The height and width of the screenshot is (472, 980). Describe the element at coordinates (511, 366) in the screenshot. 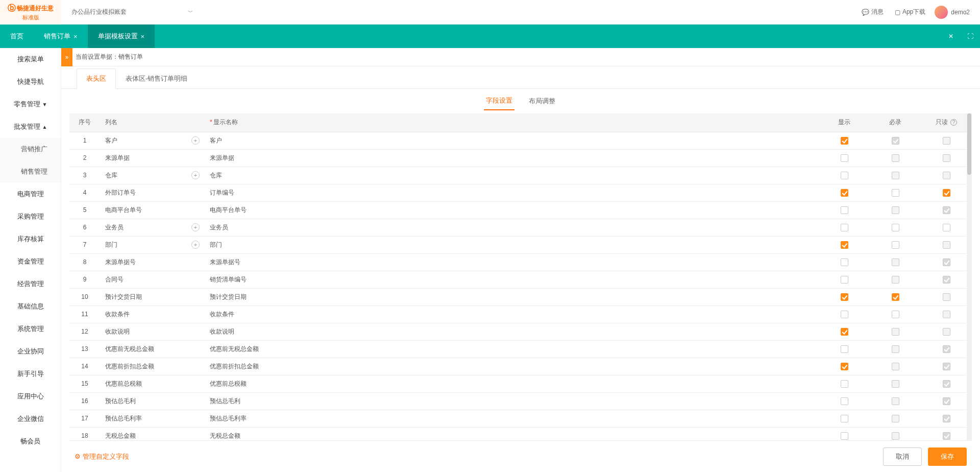

I see `cell-display: 优惠前折扣总金额` at that location.